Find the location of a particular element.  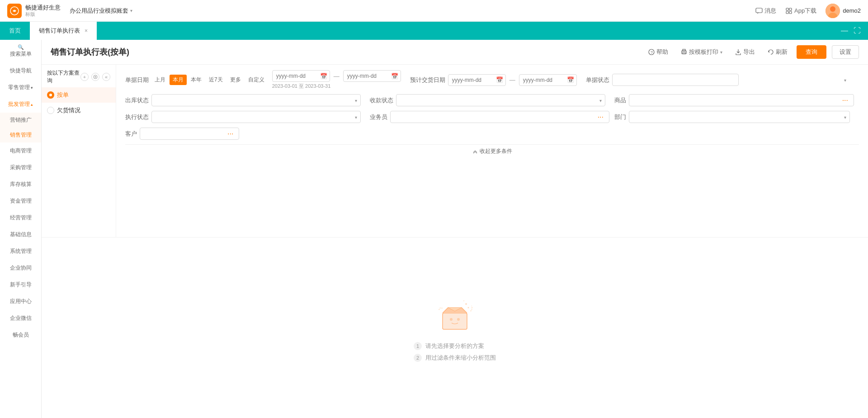

sidebar-item-member: 畅会员 is located at coordinates (21, 335).